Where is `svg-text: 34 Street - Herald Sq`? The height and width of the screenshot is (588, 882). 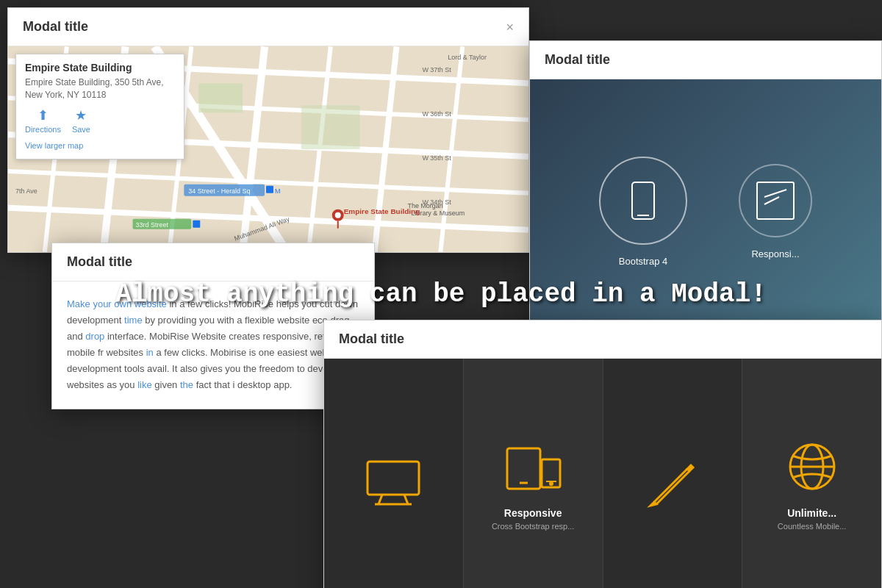
svg-text: 34 Street - Herald Sq is located at coordinates (219, 191).